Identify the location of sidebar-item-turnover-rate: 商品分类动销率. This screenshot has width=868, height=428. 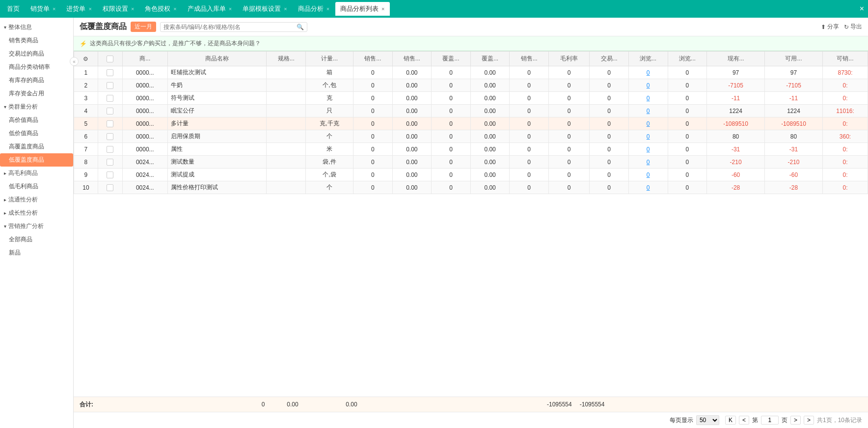
(36, 67).